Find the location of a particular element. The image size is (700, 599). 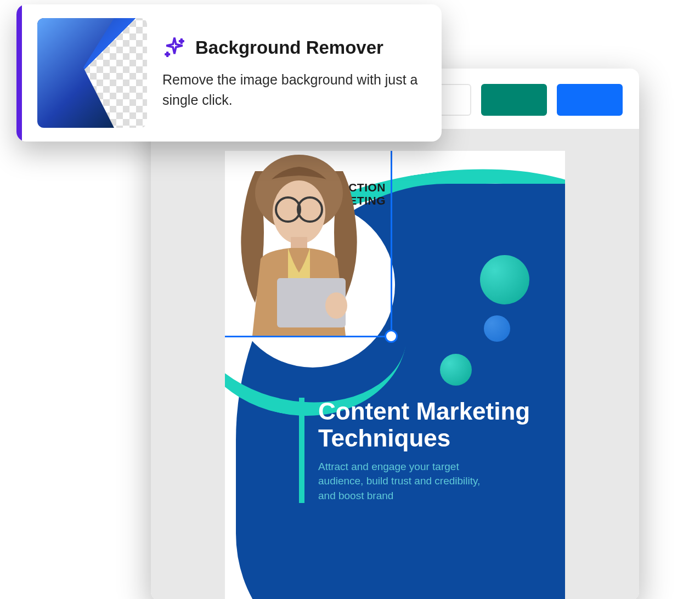

document-subtitle: Attract and engage your target audience,… is located at coordinates (406, 482).